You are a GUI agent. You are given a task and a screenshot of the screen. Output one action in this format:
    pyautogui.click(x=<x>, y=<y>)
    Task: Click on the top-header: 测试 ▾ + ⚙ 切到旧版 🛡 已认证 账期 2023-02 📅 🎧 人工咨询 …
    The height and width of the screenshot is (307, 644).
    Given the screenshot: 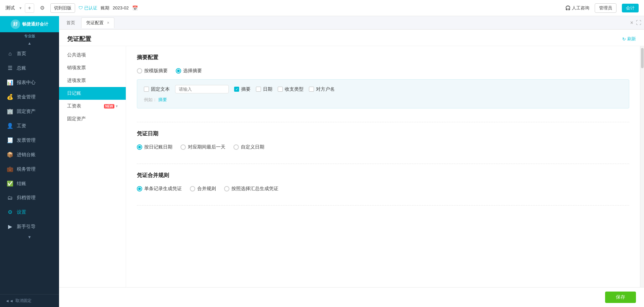 What is the action you would take?
    pyautogui.click(x=322, y=8)
    